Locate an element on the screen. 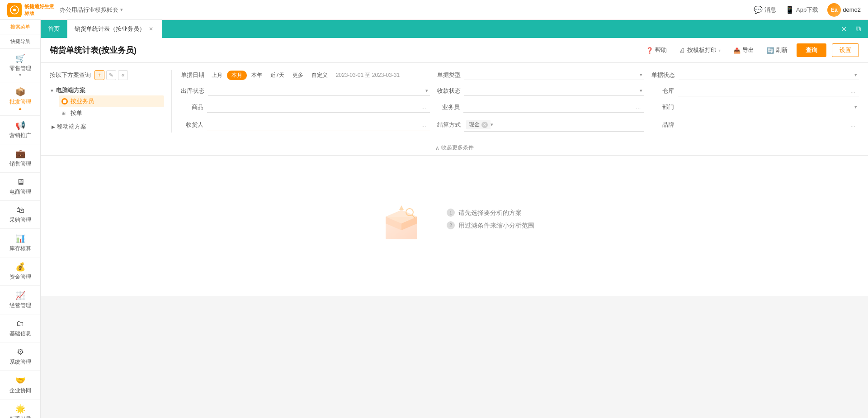  help-icon: ❓ is located at coordinates (650, 51).